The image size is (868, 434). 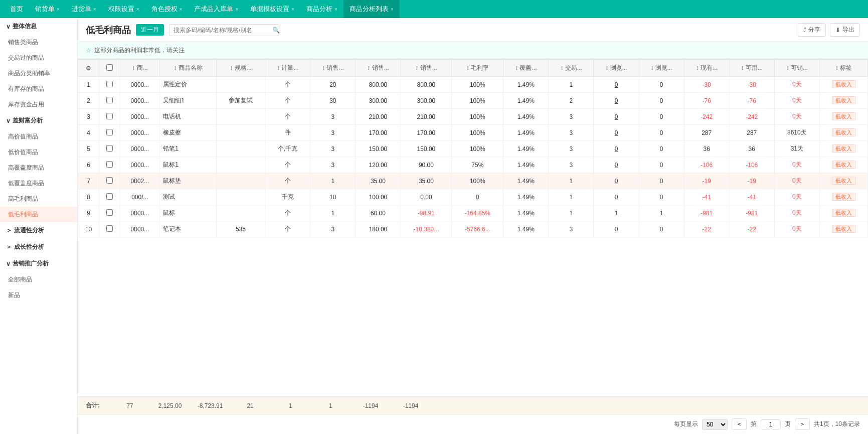 I want to click on footer-browse2: -1194, so click(x=371, y=406).